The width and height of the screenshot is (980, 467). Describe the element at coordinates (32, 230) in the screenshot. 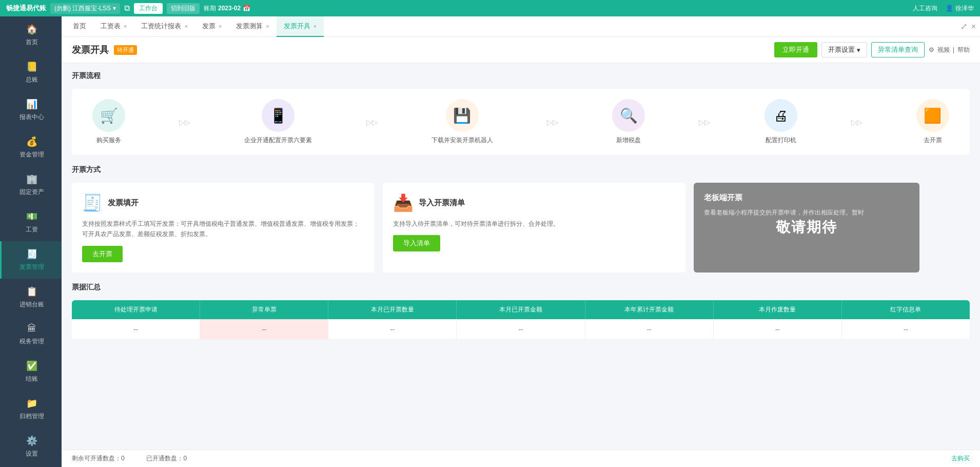

I see `sidebar-label-salary: 工资` at that location.